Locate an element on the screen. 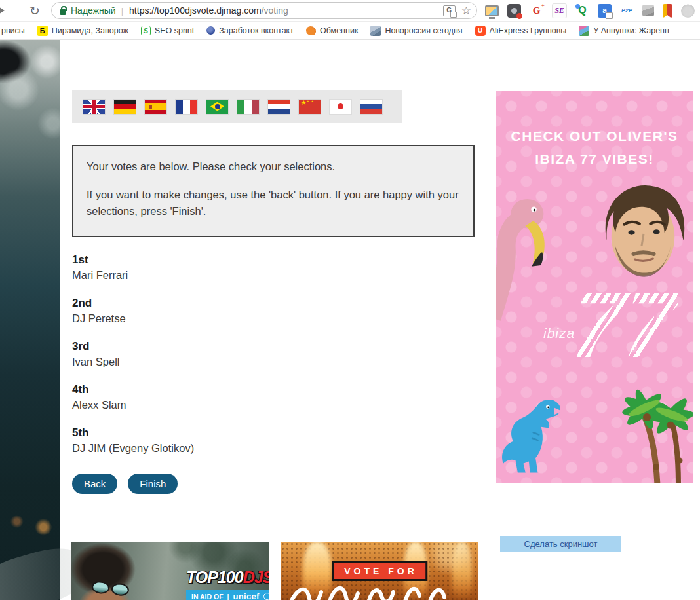  banner-top100djs: TOP100DJS IN AID OF | unicef is located at coordinates (170, 571).